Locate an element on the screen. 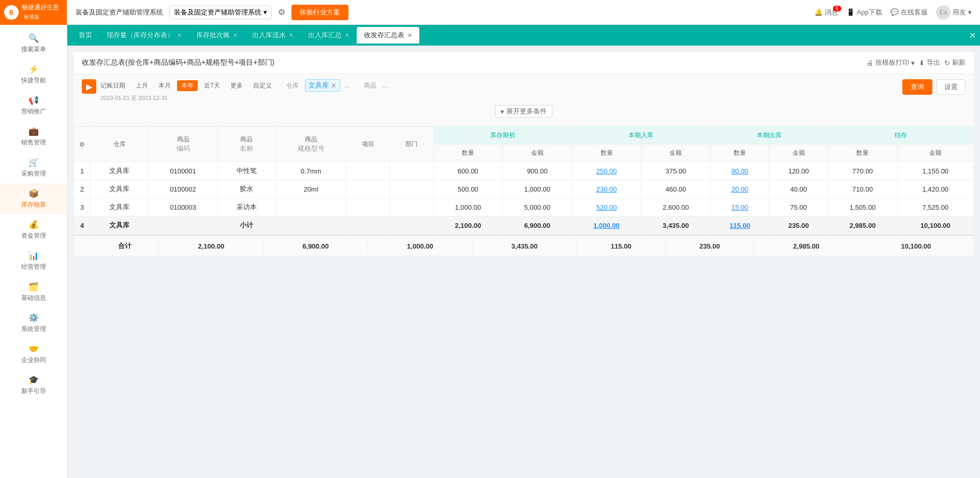 This screenshot has width=980, height=478. td-close-amt: 1,155.00 is located at coordinates (935, 171).